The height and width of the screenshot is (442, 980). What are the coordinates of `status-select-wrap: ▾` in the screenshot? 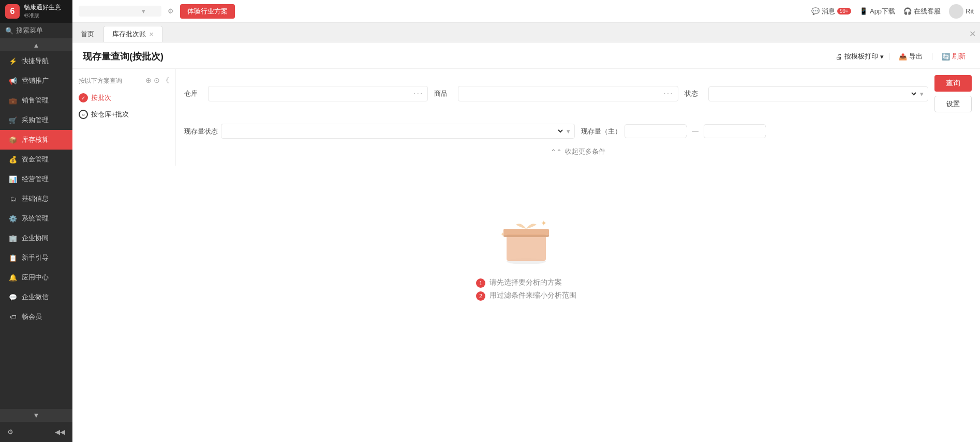 It's located at (819, 94).